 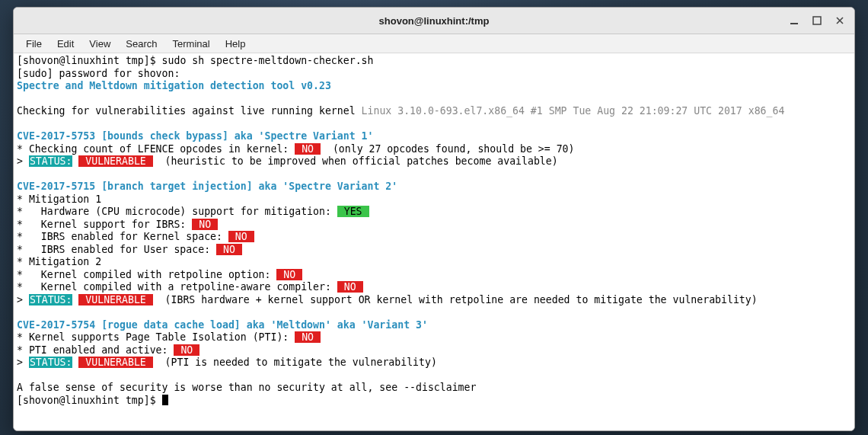 I want to click on titlebar: shovon@linuxhint:/tmp, so click(x=434, y=21).